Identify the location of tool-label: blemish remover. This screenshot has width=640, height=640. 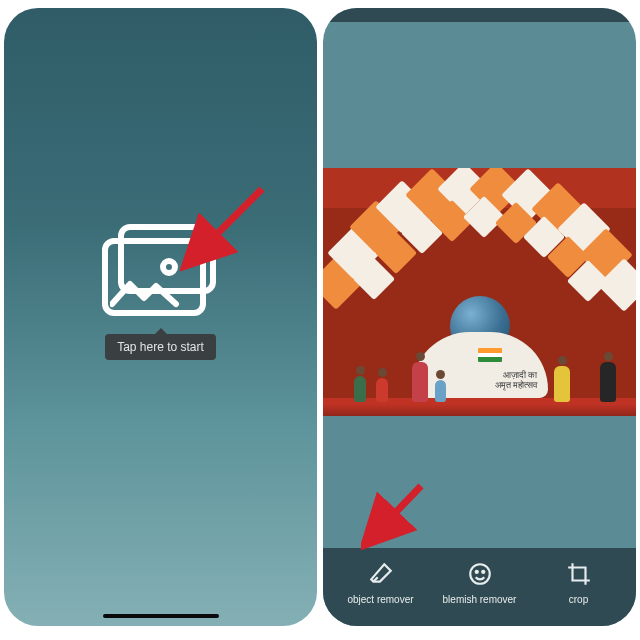
(480, 600).